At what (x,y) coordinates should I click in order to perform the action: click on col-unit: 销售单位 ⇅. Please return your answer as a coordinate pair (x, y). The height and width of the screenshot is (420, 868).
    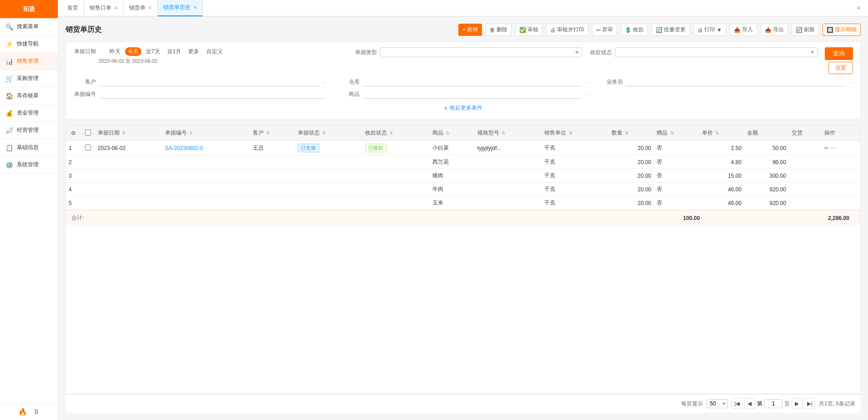
    Looking at the image, I should click on (575, 133).